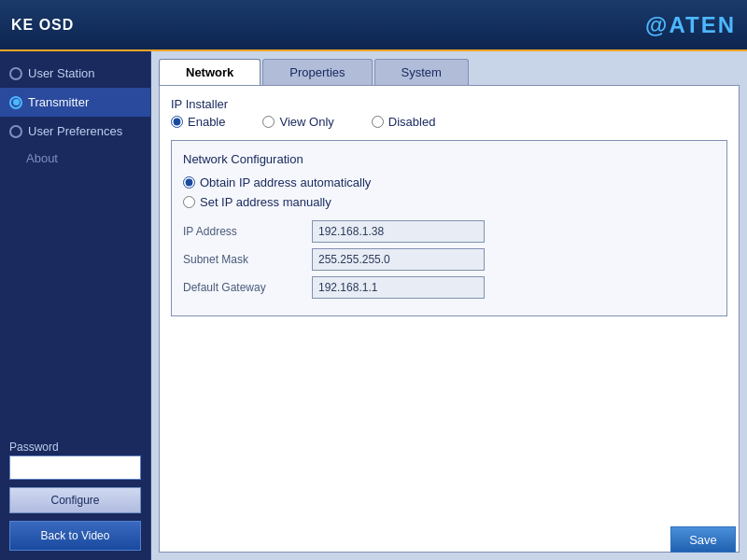 The image size is (747, 560). Describe the element at coordinates (398, 287) in the screenshot. I see `default-gateway-input` at that location.